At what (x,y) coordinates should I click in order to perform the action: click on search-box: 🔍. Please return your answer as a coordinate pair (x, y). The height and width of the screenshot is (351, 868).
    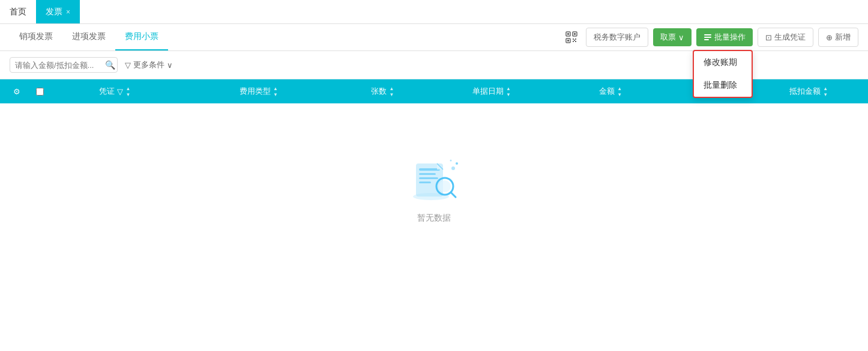
    Looking at the image, I should click on (64, 65).